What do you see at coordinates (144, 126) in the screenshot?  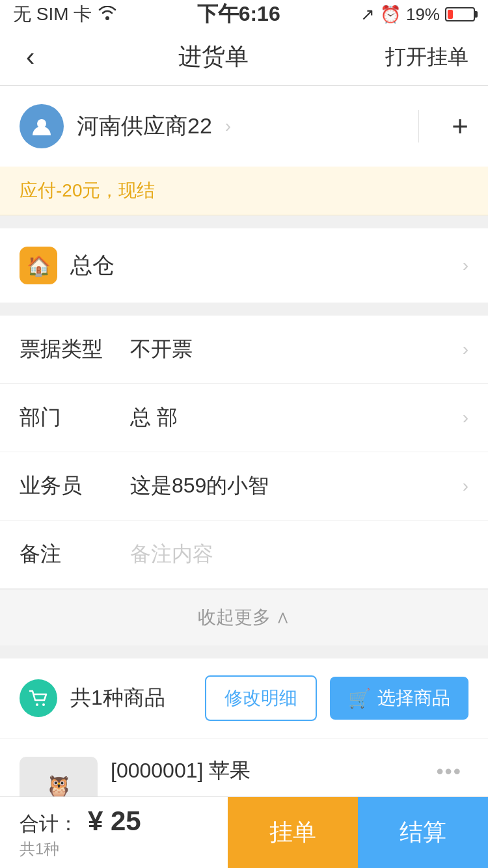 I see `supplier-name: 河南供应商22` at bounding box center [144, 126].